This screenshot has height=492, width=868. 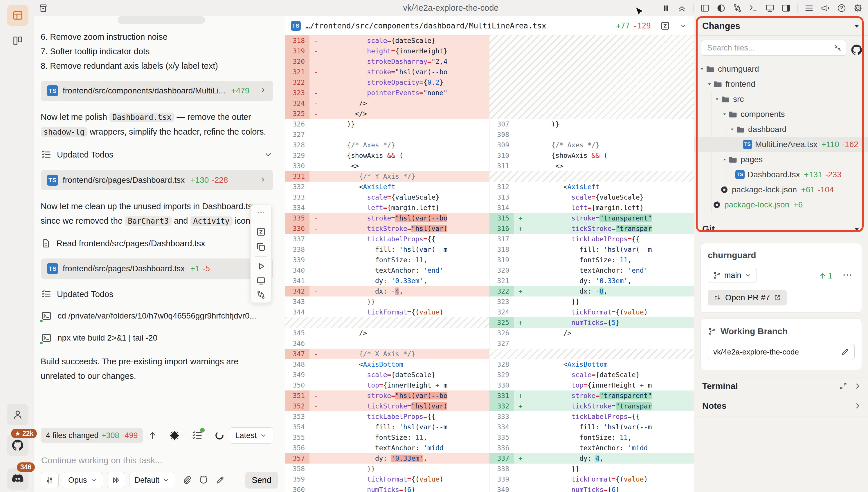 I want to click on model-dropdown: Opus, so click(x=83, y=480).